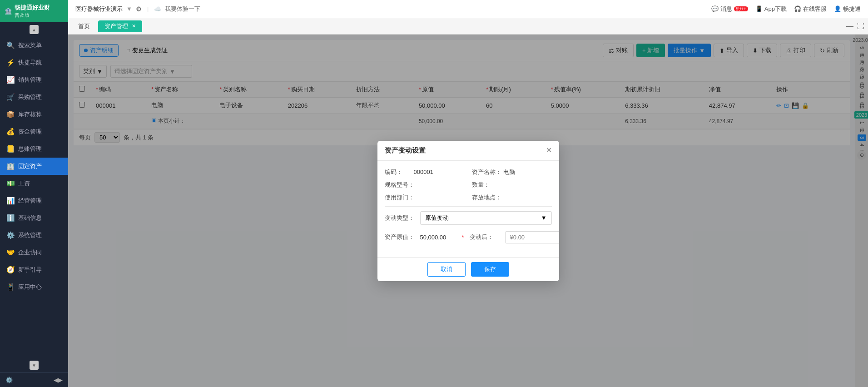 This screenshot has height=387, width=868. I want to click on app-center-icon: 📱, so click(10, 287).